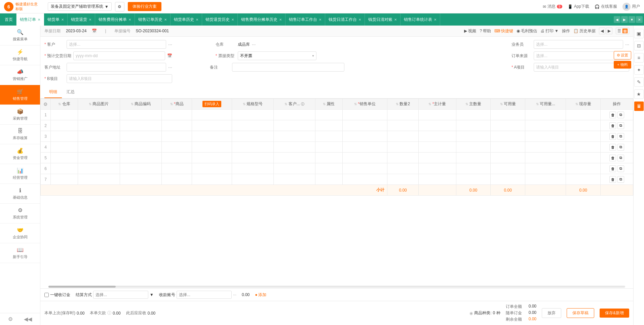  I want to click on row-3-stock, so click(583, 136).